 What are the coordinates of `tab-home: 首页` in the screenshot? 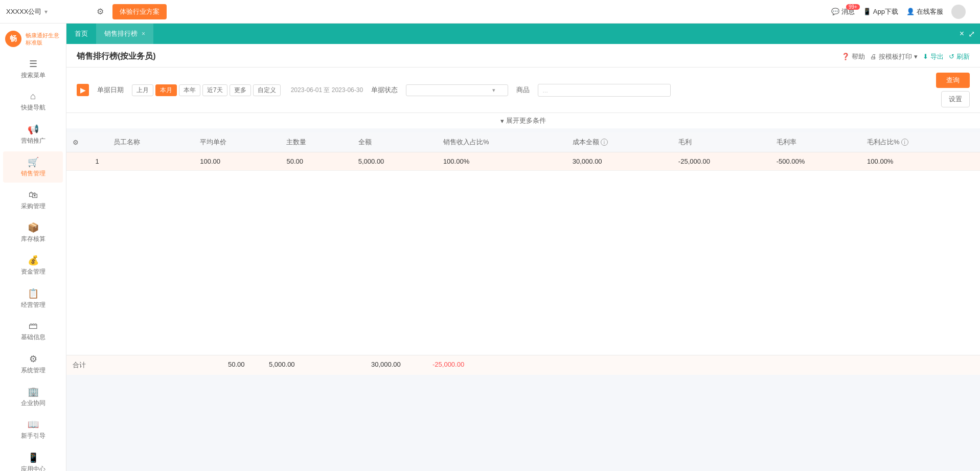 It's located at (81, 34).